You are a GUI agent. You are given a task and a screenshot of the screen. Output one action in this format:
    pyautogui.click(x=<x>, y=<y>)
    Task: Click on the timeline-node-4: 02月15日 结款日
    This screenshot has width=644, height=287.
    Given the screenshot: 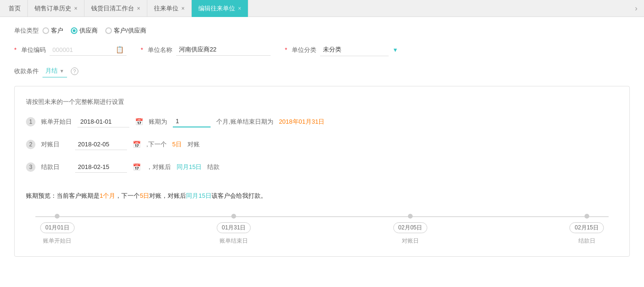 What is the action you would take?
    pyautogui.click(x=586, y=228)
    